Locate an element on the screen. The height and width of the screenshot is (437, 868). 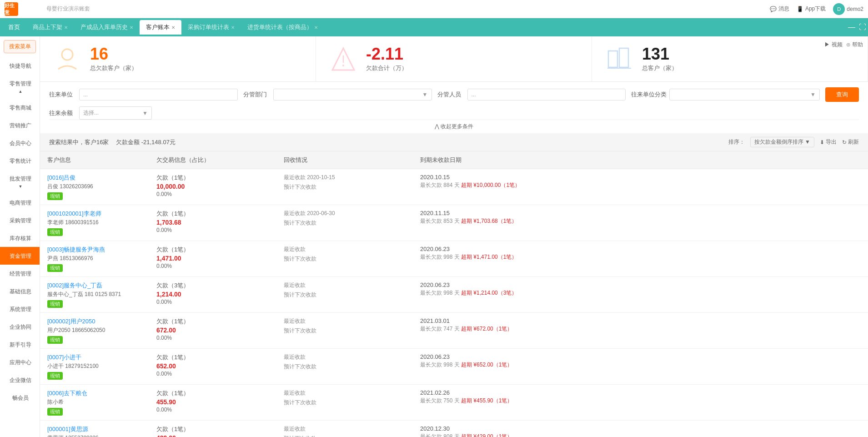
debt-amount: 652.00 is located at coordinates (213, 366).